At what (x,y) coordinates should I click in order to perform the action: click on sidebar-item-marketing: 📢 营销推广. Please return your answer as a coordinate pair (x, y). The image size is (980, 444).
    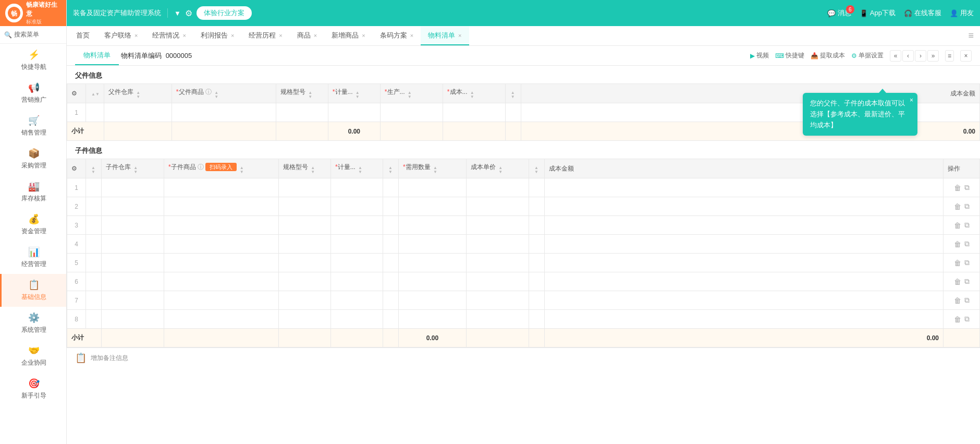
    Looking at the image, I should click on (33, 93).